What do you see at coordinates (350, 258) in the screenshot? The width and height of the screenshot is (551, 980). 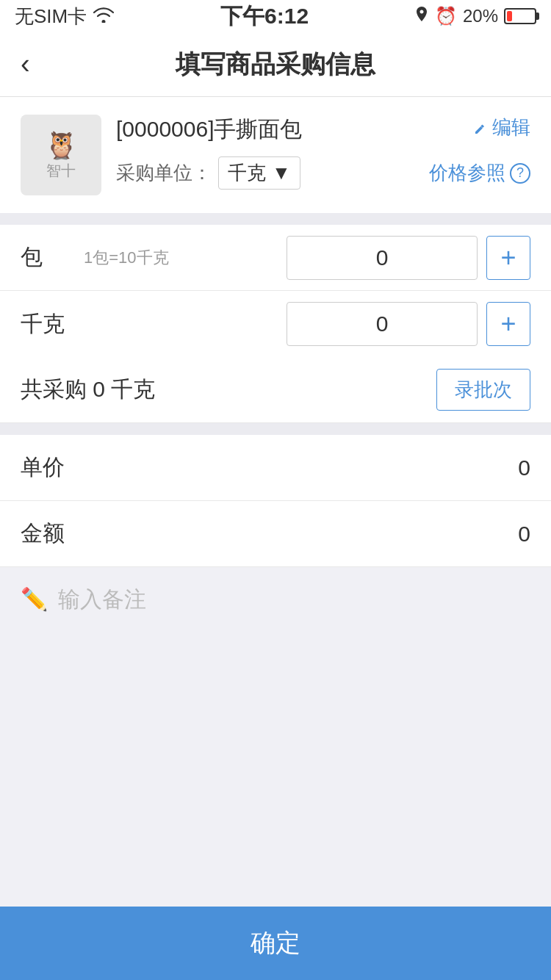 I see `bag-input-right: 0 +` at bounding box center [350, 258].